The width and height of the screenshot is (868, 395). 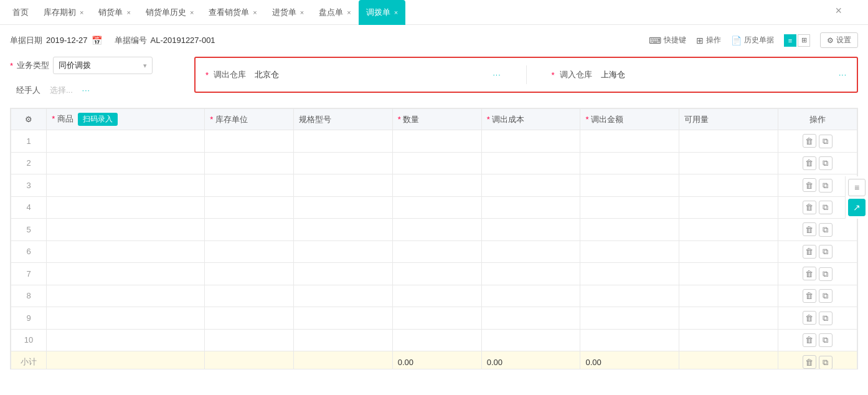 I want to click on tab-transfer: 调拨单 ×, so click(x=382, y=12).